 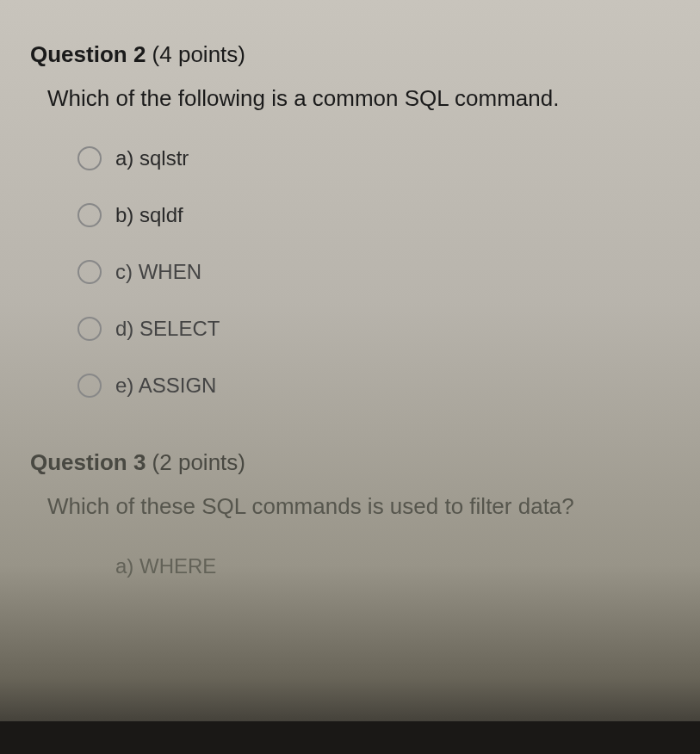 What do you see at coordinates (165, 386) in the screenshot?
I see `option-e-label: e) ASSIGN` at bounding box center [165, 386].